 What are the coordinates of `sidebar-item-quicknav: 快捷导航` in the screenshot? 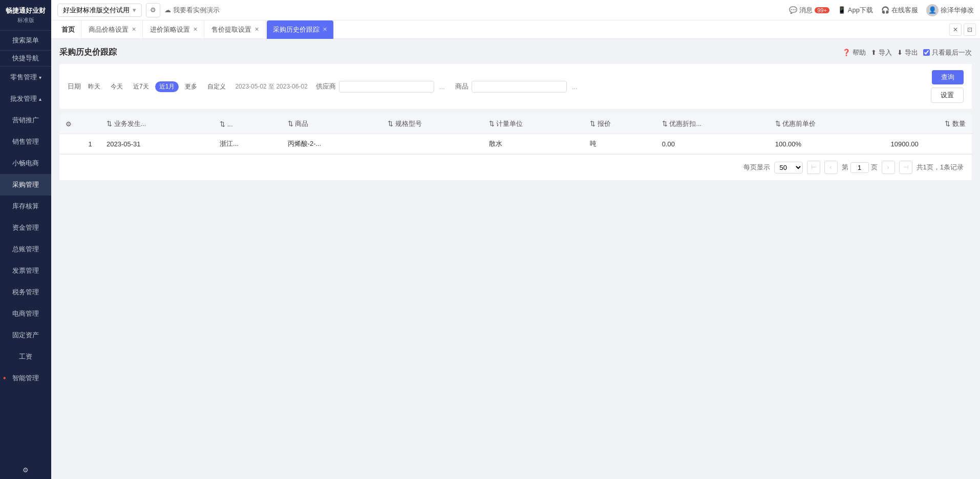 It's located at (26, 58).